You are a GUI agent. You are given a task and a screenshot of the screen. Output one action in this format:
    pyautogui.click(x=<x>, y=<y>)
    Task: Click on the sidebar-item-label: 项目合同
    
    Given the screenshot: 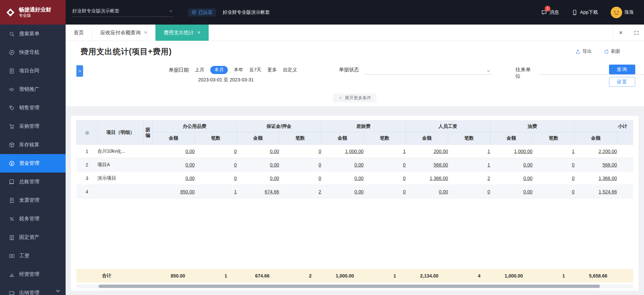 What is the action you would take?
    pyautogui.click(x=29, y=71)
    